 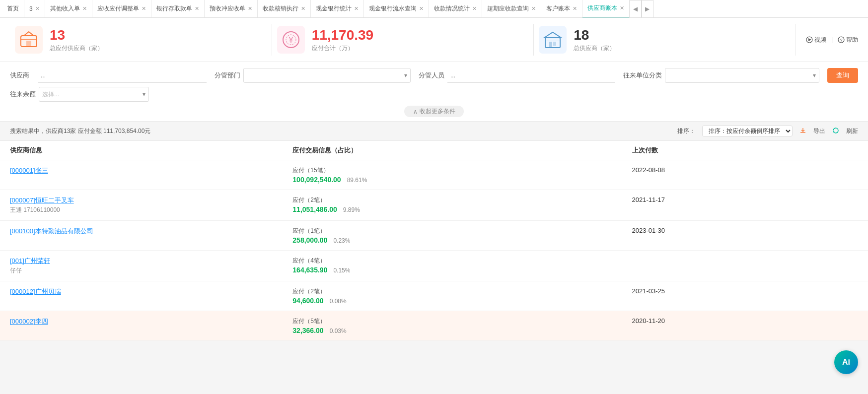 What do you see at coordinates (606, 9) in the screenshot?
I see `nav-tab-suppbook: 供应商账本 ✕` at bounding box center [606, 9].